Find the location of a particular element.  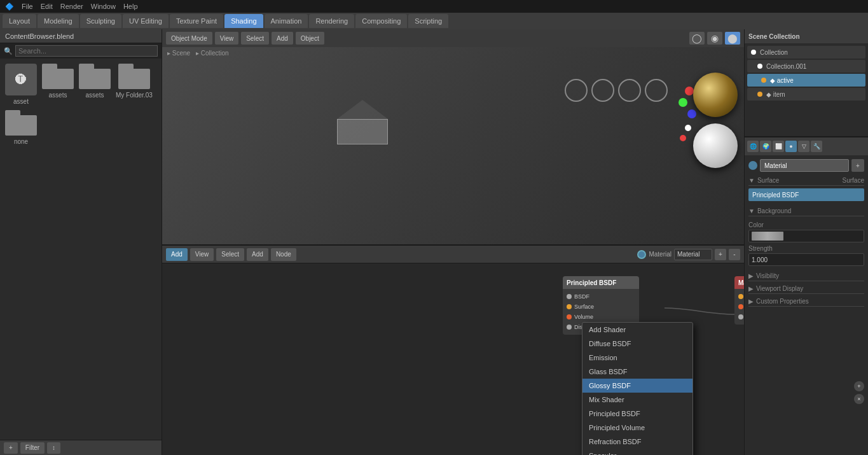

tab-shading: Shading is located at coordinates (244, 21).